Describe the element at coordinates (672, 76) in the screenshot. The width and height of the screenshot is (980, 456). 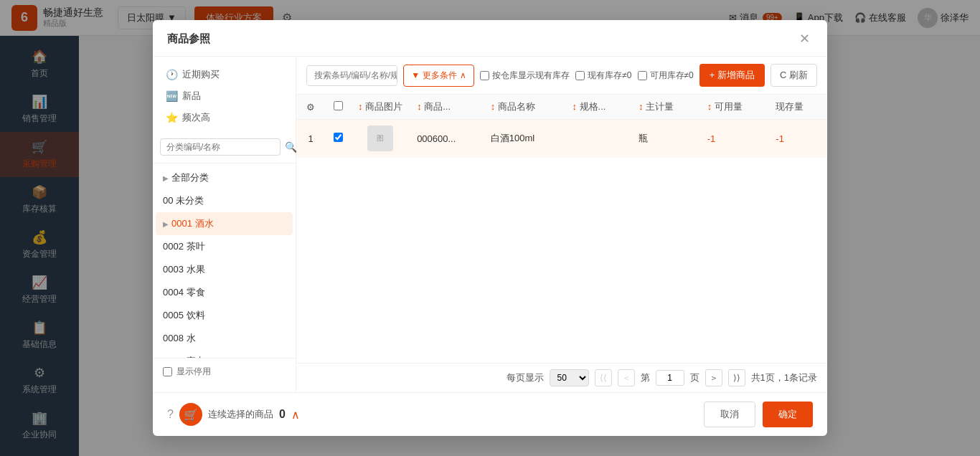
I see `checkbox-available-nonzero-label: 可用库存≠0` at that location.